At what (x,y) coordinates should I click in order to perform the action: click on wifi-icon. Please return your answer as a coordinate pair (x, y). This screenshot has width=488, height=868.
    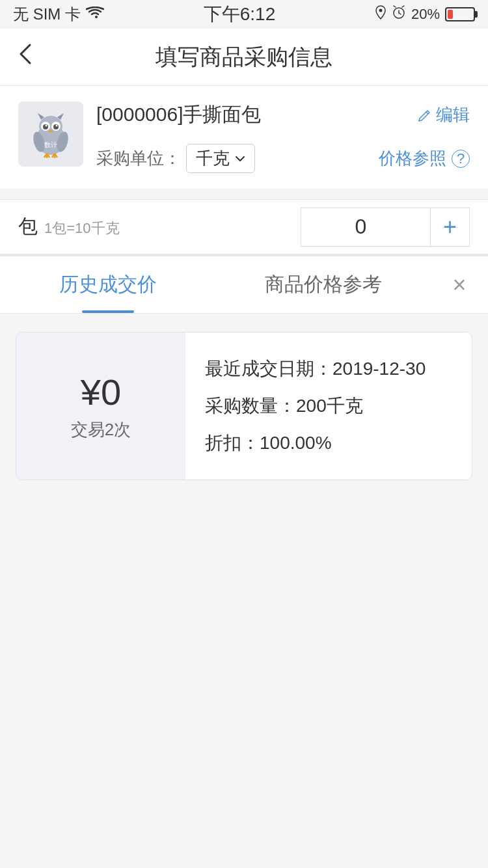
    Looking at the image, I should click on (95, 14).